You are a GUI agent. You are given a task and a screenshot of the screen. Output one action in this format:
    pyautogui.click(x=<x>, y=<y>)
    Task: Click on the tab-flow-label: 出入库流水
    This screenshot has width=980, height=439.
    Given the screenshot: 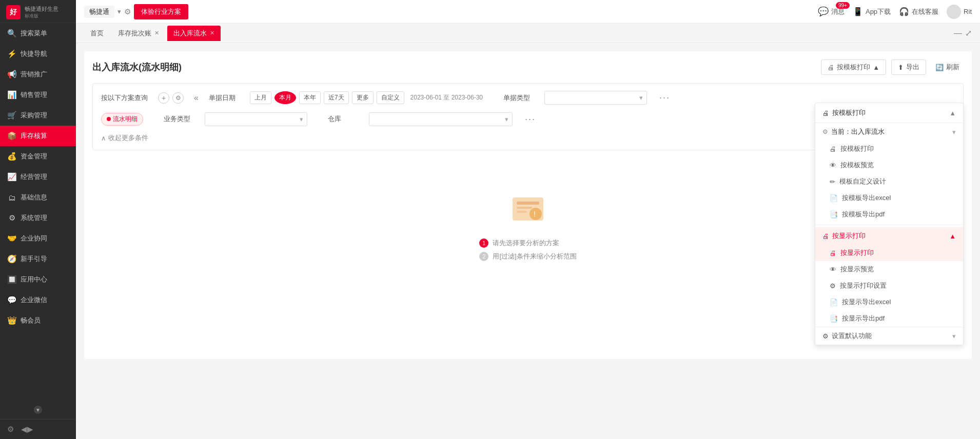 What is the action you would take?
    pyautogui.click(x=190, y=33)
    